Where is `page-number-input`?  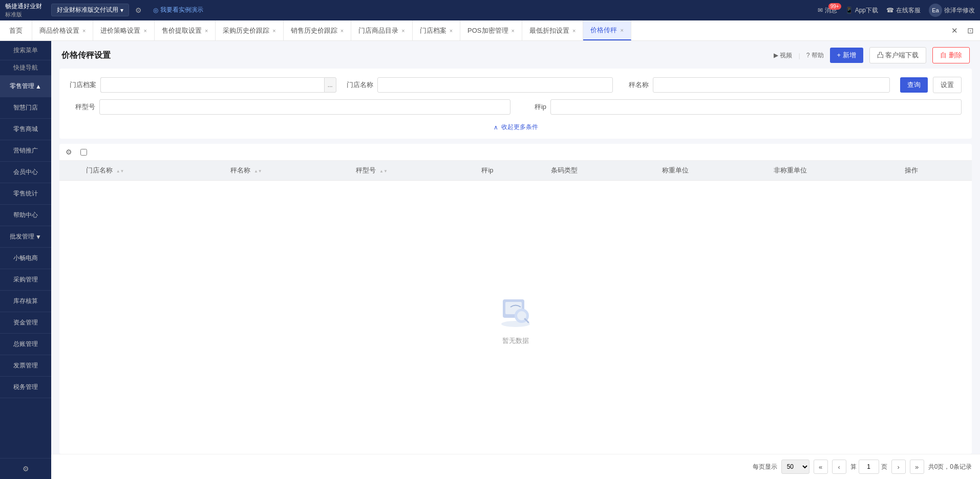 page-number-input is located at coordinates (869, 467).